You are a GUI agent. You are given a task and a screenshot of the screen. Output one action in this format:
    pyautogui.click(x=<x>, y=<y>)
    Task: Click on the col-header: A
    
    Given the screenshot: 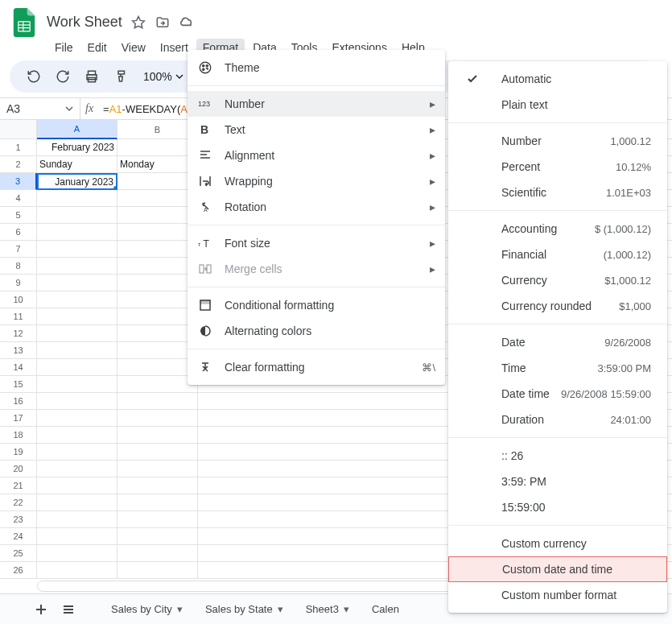 What is the action you would take?
    pyautogui.click(x=77, y=130)
    